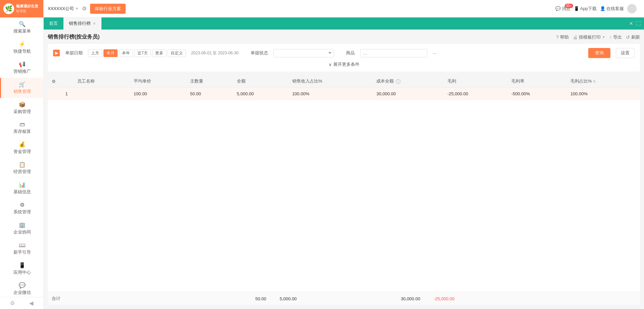  I want to click on filter-more-icon: ···, so click(435, 53).